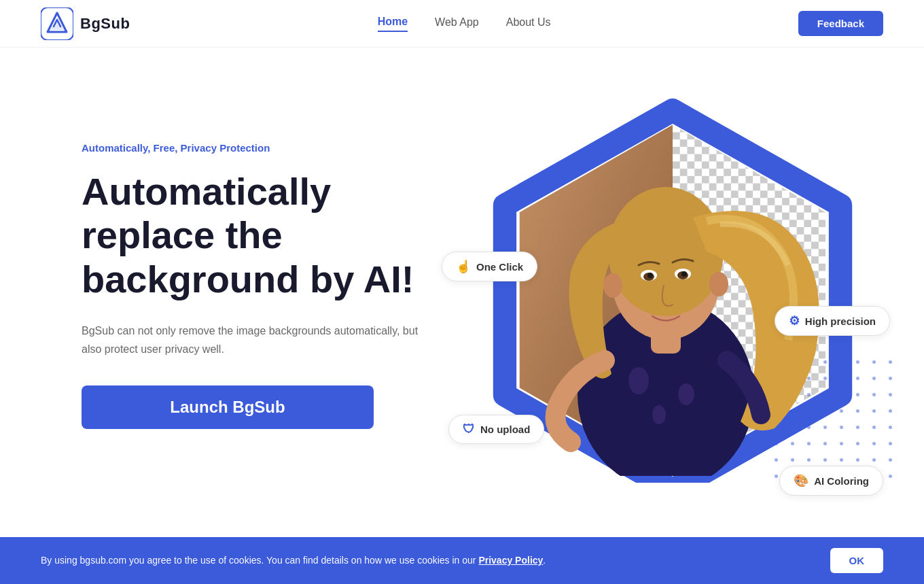  Describe the element at coordinates (105, 24) in the screenshot. I see `logo-text: BgSub` at that location.